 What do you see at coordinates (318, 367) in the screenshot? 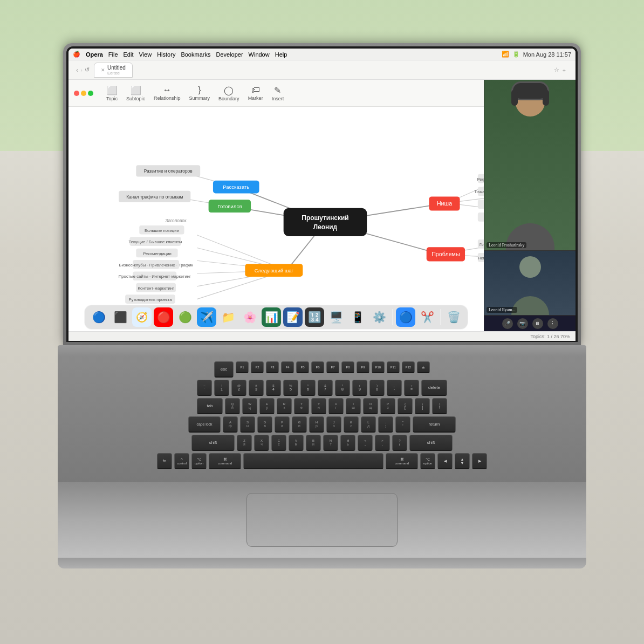
I see `key-f6: F6` at bounding box center [318, 367].